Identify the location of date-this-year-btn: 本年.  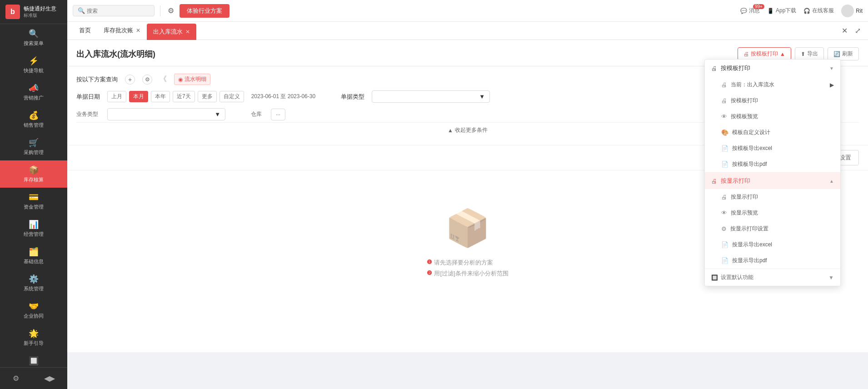
(160, 96).